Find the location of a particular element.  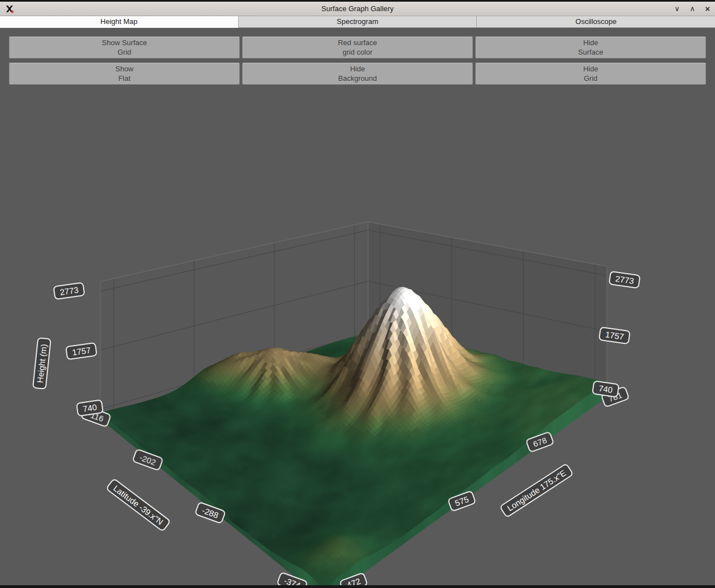

tab-height-map: Height Map is located at coordinates (119, 22).